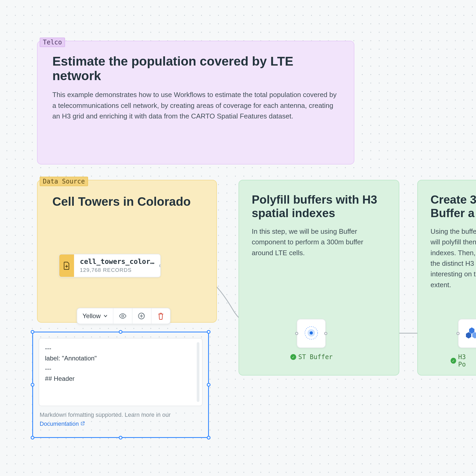  What do you see at coordinates (315, 357) in the screenshot?
I see `node-label-text: ST Buffer` at bounding box center [315, 357].